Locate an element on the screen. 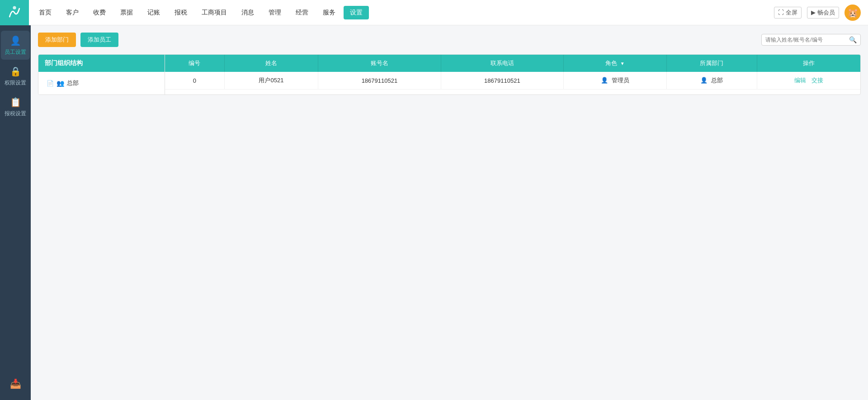 The image size is (868, 400). nav-charge: 收费 is located at coordinates (99, 13).